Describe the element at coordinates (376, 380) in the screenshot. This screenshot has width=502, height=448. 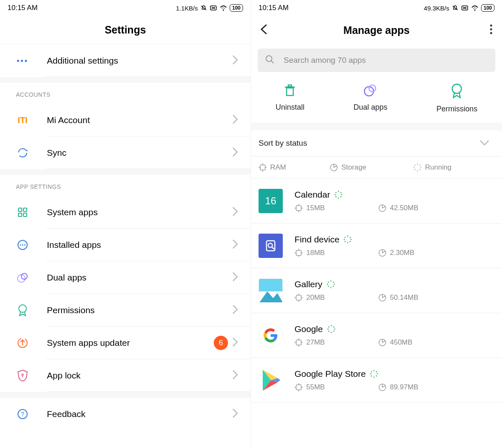
I see `app-row: Google Play Store55MB89.97MB` at that location.